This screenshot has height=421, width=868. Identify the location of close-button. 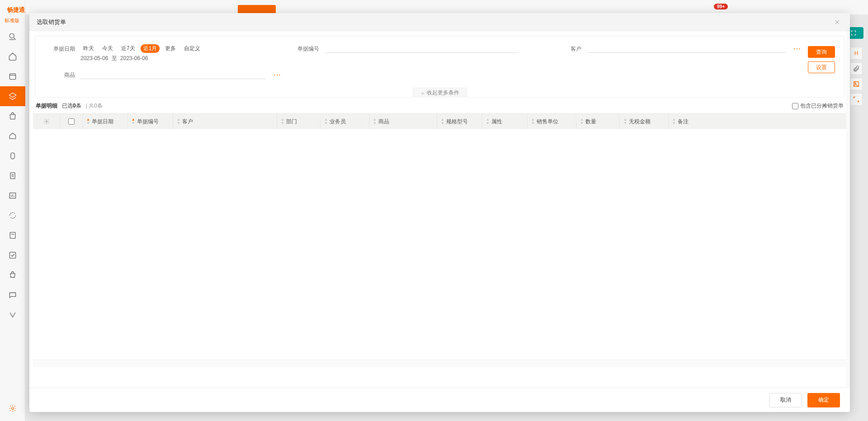
(837, 22).